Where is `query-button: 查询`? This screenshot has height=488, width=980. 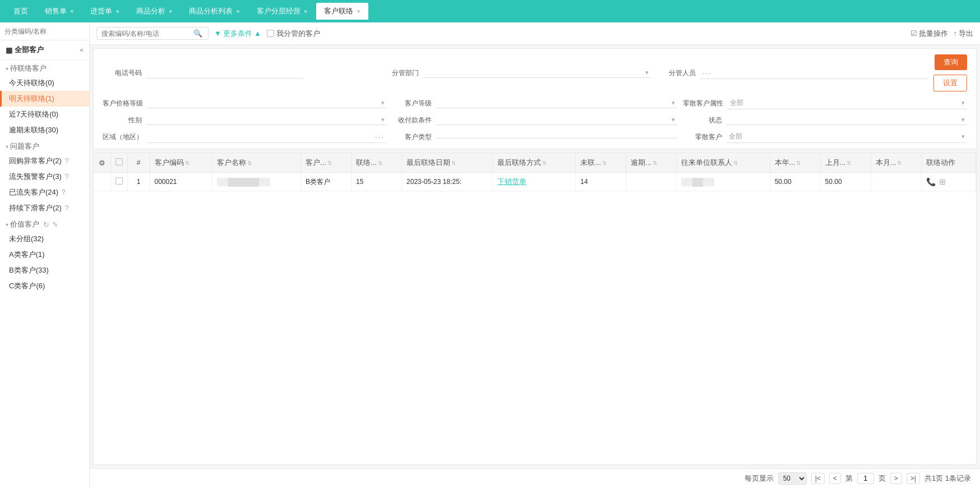
query-button: 查询 is located at coordinates (951, 62).